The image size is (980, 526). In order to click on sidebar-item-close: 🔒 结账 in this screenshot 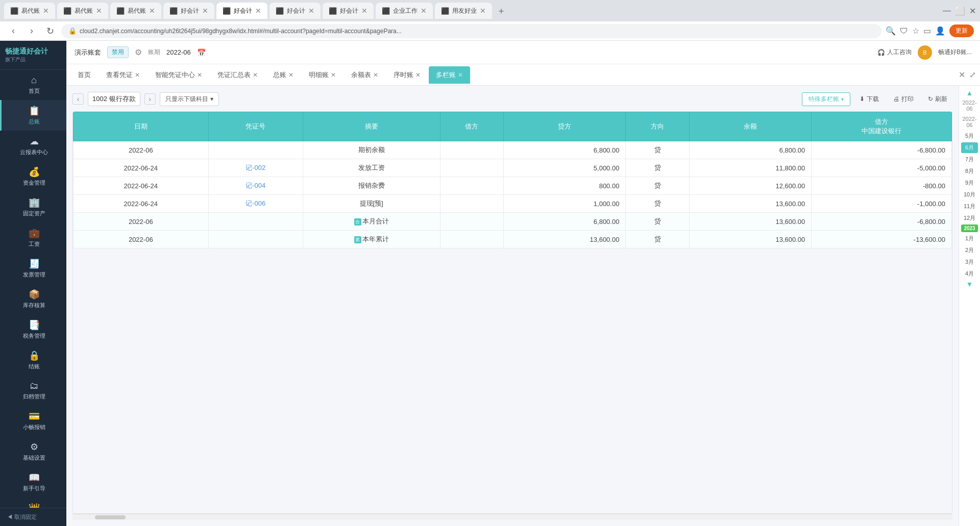, I will do `click(33, 360)`.